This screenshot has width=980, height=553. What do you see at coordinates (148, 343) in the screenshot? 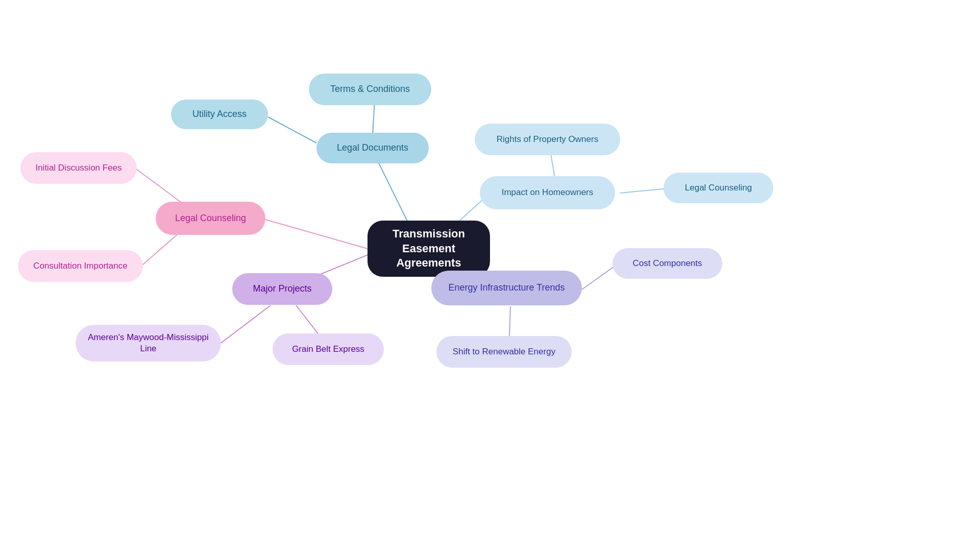
I see `ameren-node: Ameren's Maywood-Mississippi Line` at bounding box center [148, 343].